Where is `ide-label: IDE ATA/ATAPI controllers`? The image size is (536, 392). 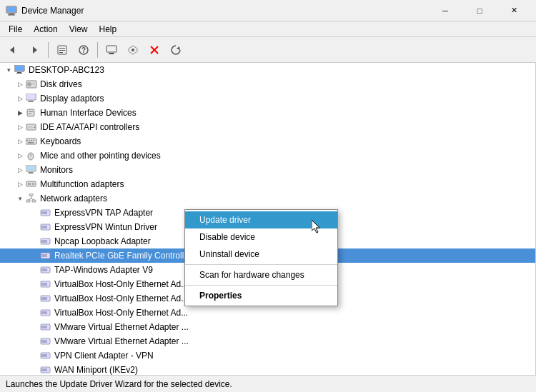
ide-label: IDE ATA/ATAPI controllers is located at coordinates (90, 127).